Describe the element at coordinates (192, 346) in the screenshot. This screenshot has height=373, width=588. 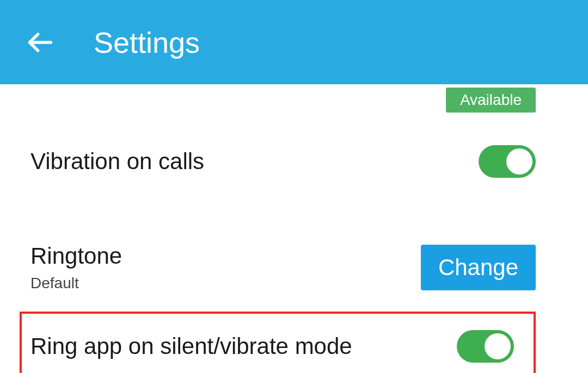
I see `ring-silent-label: Ring app on silent/vibrate mode` at that location.